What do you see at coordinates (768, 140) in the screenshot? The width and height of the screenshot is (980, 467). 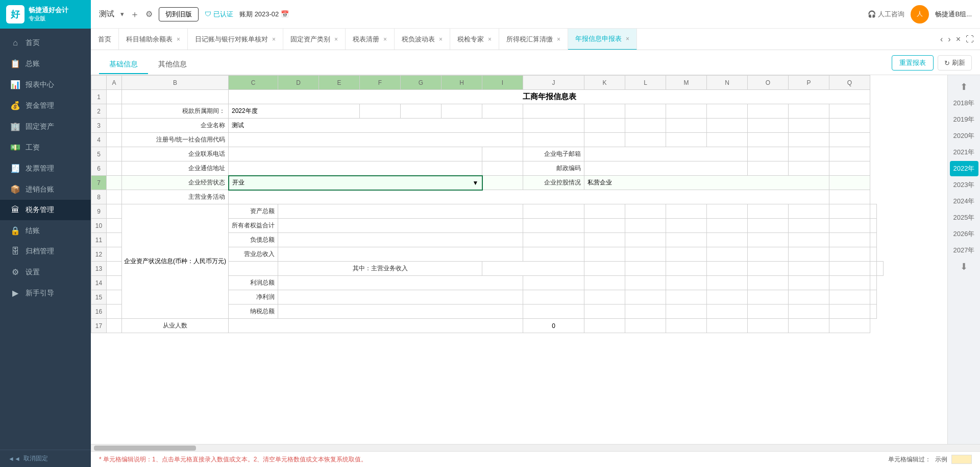 I see `cell-4O` at bounding box center [768, 140].